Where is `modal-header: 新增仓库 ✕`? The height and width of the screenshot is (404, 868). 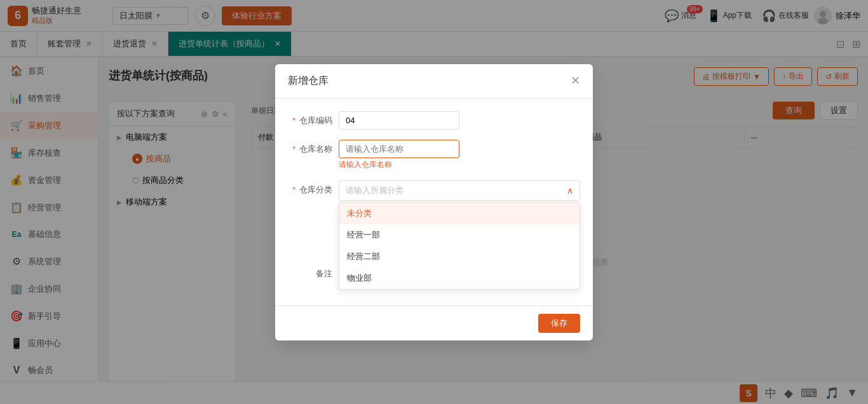
modal-header: 新增仓库 ✕ is located at coordinates (434, 81).